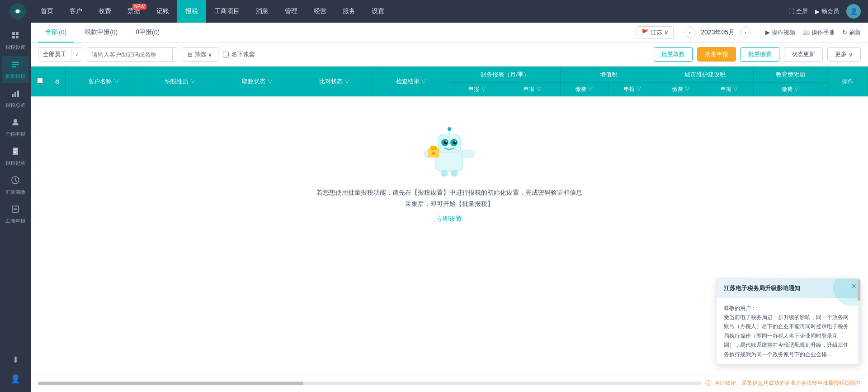  I want to click on bulk-declare-btn: 批量申报, so click(717, 54).